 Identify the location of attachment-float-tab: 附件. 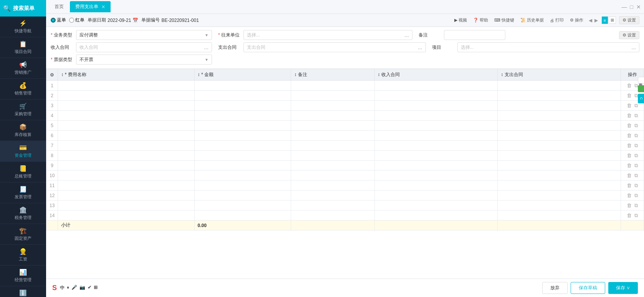
(641, 80).